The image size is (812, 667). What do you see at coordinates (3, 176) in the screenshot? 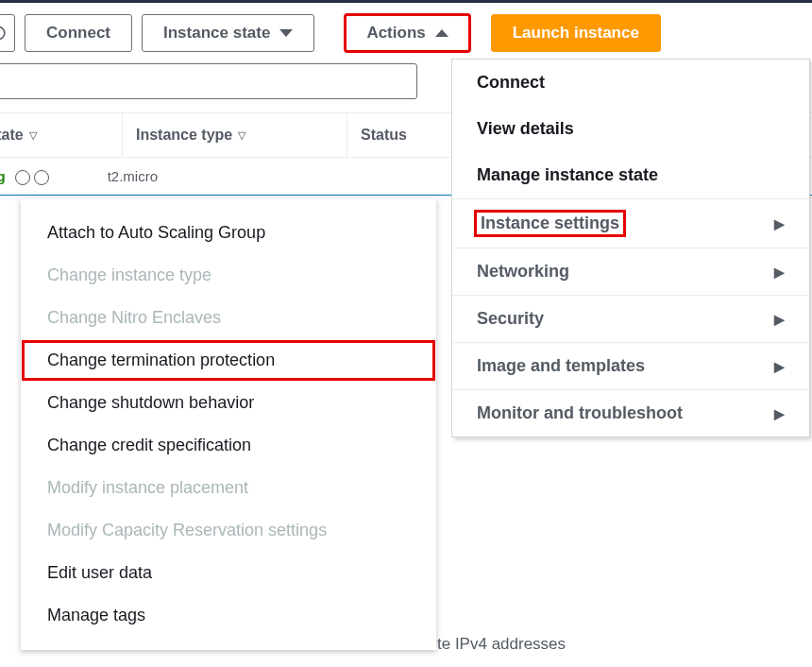
I see `state-cell: ning` at bounding box center [3, 176].